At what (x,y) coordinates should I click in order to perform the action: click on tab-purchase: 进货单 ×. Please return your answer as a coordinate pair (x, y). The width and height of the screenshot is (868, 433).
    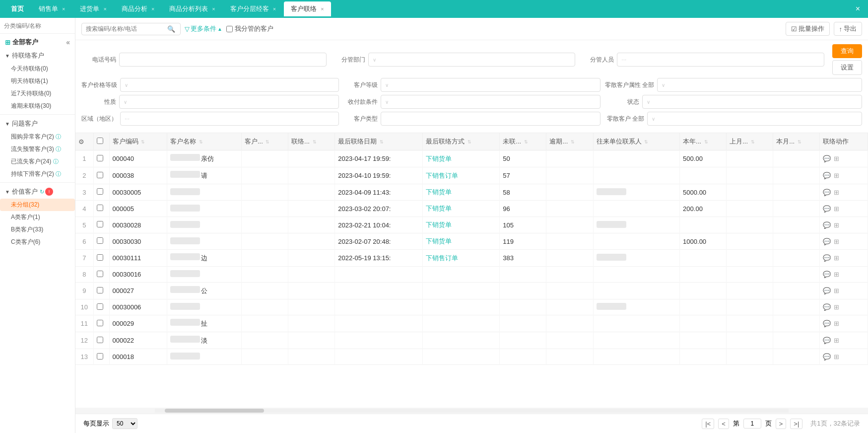
    Looking at the image, I should click on (93, 9).